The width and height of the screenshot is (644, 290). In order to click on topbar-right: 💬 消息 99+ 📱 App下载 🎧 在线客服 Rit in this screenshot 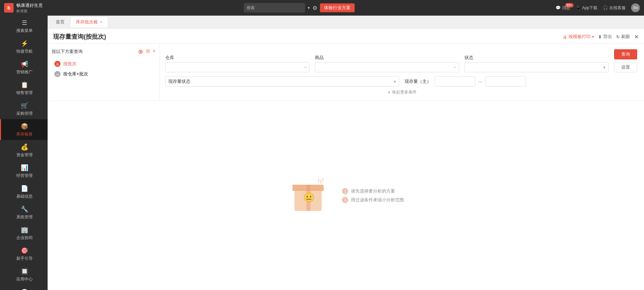, I will do `click(598, 8)`.